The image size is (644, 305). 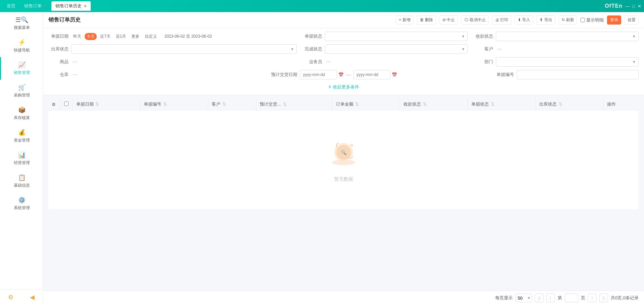 I want to click on tab-sales-order-close: ✕, so click(x=45, y=6).